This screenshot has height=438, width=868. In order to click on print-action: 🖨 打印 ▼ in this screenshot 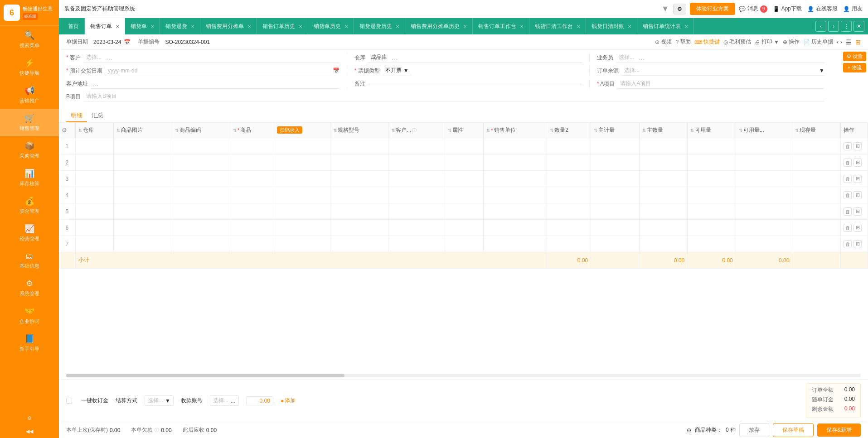, I will do `click(767, 42)`.